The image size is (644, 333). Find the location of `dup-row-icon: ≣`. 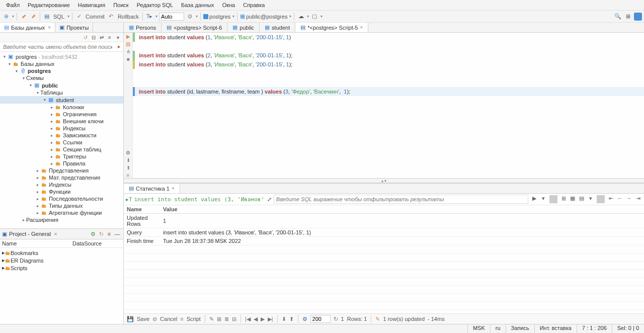

dup-row-icon: ≣ is located at coordinates (226, 319).